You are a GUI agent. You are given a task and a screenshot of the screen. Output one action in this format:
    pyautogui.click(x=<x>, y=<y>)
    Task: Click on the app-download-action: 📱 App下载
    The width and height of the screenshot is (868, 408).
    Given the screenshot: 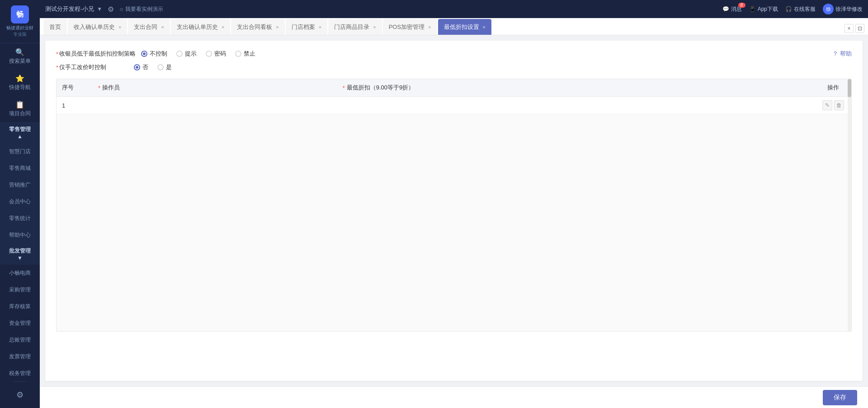 What is the action you would take?
    pyautogui.click(x=764, y=9)
    